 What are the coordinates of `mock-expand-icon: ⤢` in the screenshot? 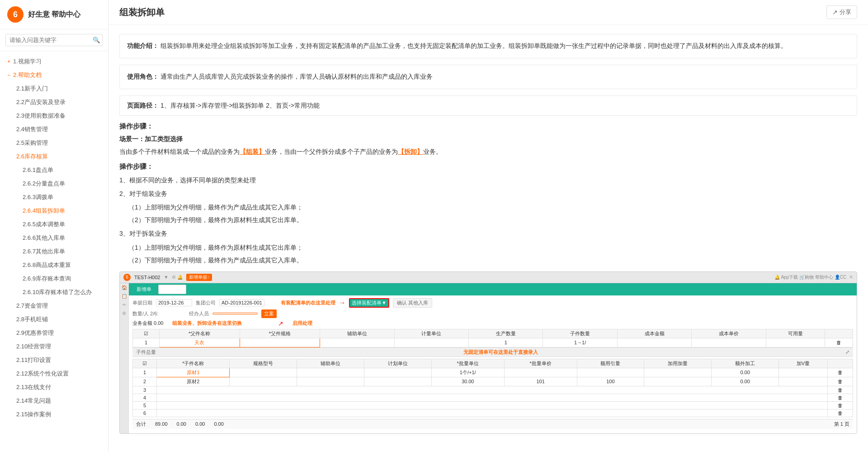 It's located at (847, 352).